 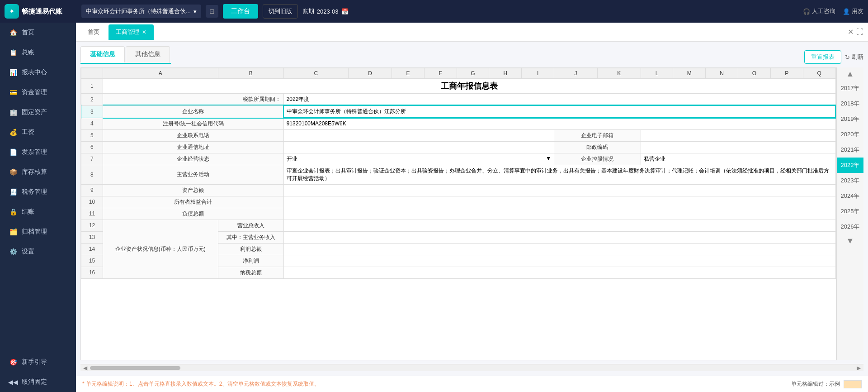 What do you see at coordinates (193, 135) in the screenshot?
I see `phone-label: 企业联系电话` at bounding box center [193, 135].